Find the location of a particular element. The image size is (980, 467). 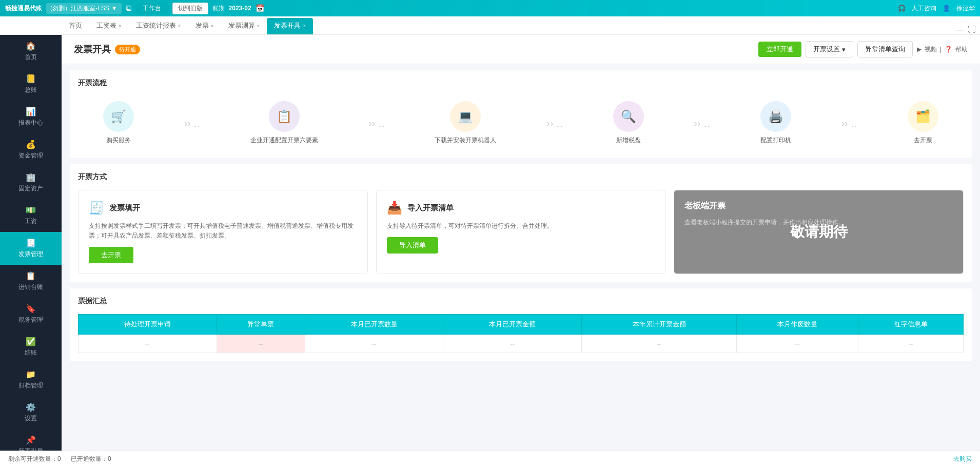

tab-payroll: 工资表 × is located at coordinates (109, 26).